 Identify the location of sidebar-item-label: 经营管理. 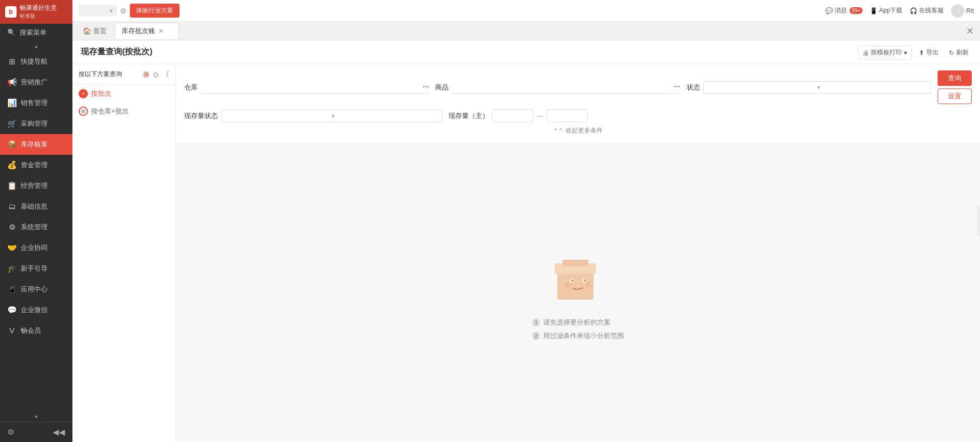
(34, 186).